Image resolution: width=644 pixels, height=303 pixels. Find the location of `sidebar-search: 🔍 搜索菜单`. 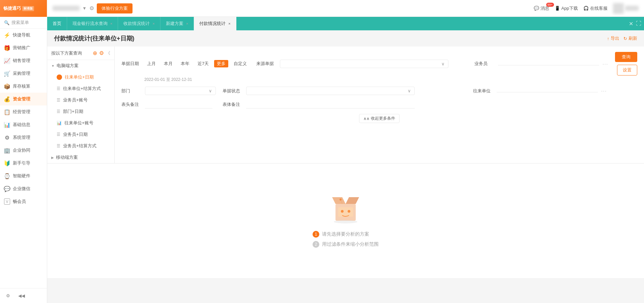

sidebar-search: 🔍 搜索菜单 is located at coordinates (24, 23).